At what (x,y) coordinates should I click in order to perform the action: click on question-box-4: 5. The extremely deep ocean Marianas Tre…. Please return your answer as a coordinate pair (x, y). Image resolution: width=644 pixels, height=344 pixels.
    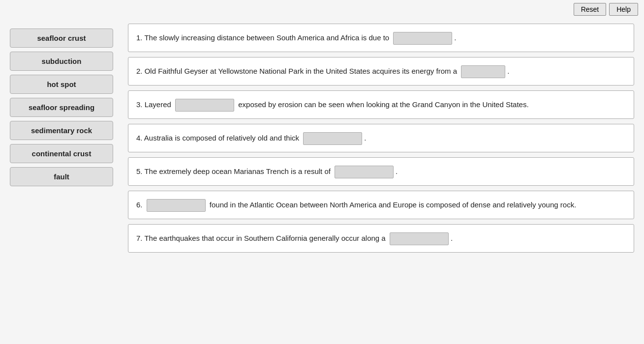
    Looking at the image, I should click on (381, 172).